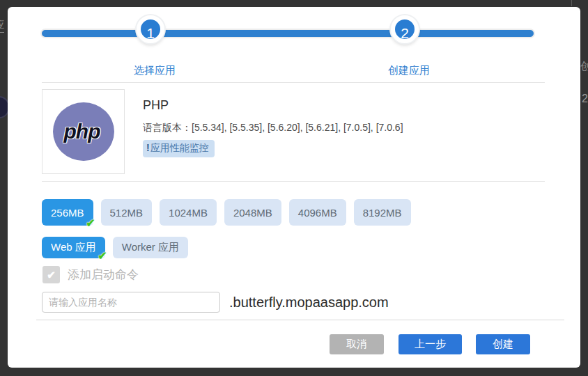  What do you see at coordinates (148, 148) in the screenshot?
I see `exclamation-icon: !` at bounding box center [148, 148].